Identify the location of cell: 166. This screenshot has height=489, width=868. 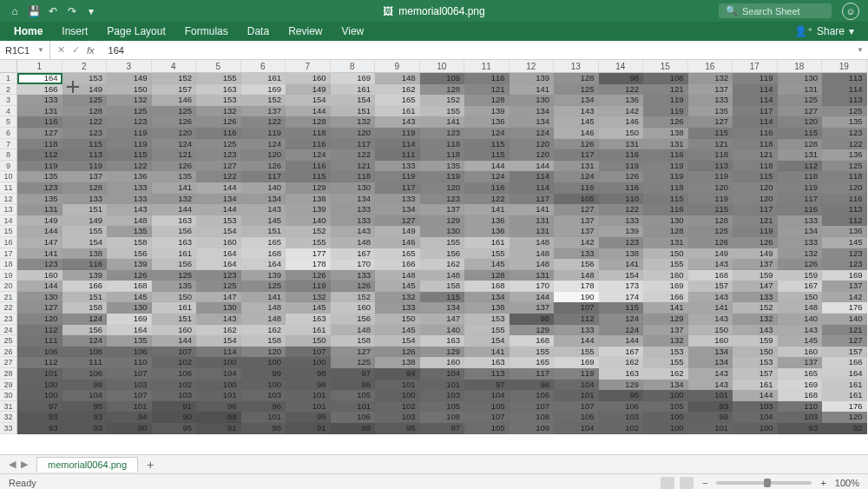
(845, 363).